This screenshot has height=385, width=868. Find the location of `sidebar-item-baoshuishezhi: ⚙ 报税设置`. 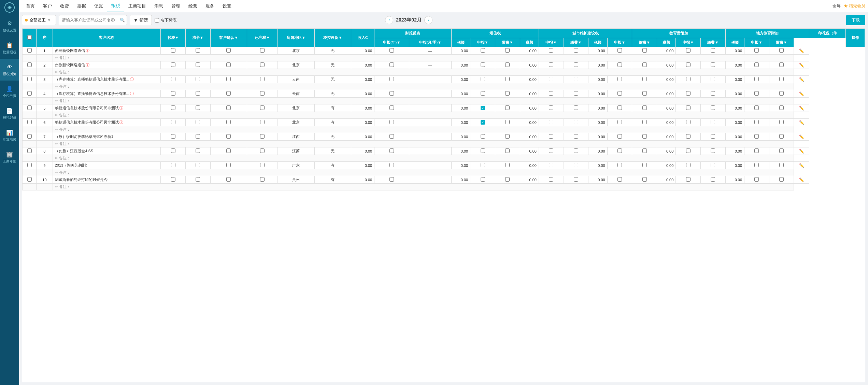

sidebar-item-baoshuishezhi: ⚙ 报税设置 is located at coordinates (10, 26).